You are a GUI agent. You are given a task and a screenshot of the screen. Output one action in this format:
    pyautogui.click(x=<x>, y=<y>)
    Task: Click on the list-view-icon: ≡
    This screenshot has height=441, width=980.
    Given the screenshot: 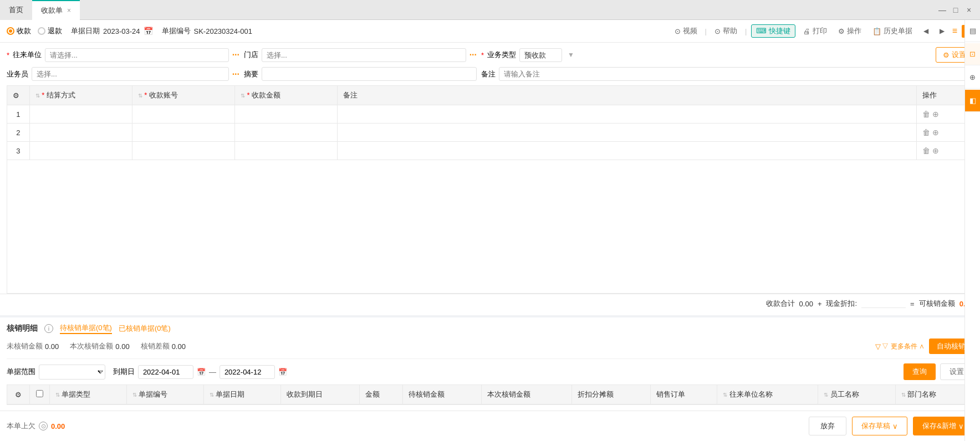 What is the action you would take?
    pyautogui.click(x=955, y=31)
    